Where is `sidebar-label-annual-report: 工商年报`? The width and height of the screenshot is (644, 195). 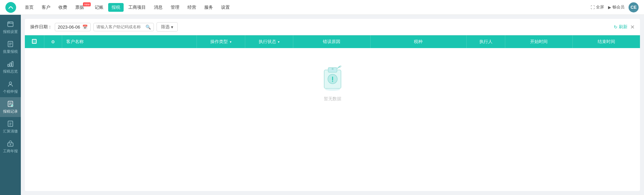 sidebar-label-annual-report: 工商年报 is located at coordinates (10, 151).